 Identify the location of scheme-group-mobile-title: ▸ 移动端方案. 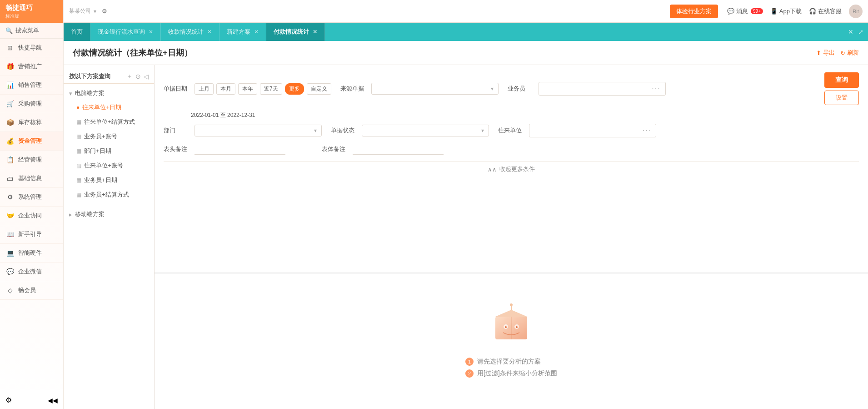
(109, 214).